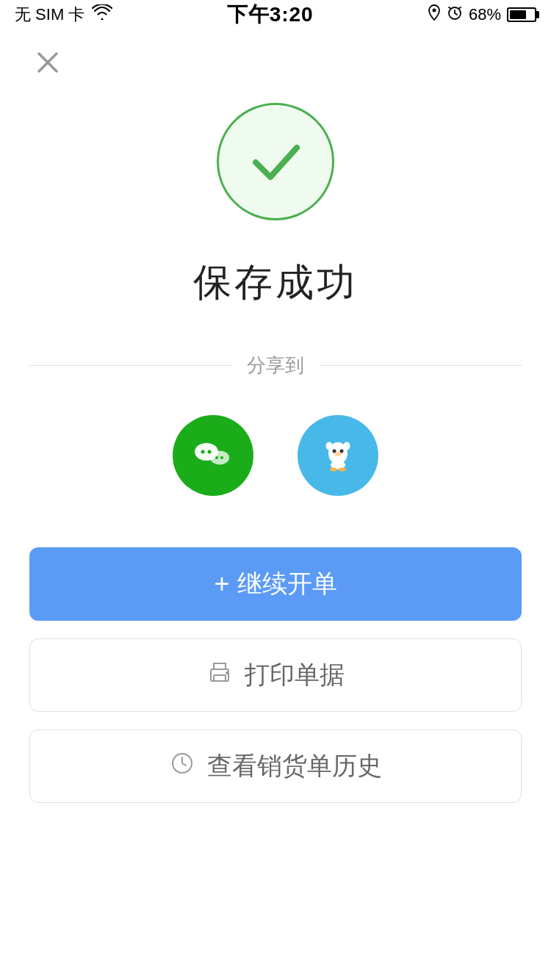  I want to click on continue-label: 继续开单, so click(287, 584).